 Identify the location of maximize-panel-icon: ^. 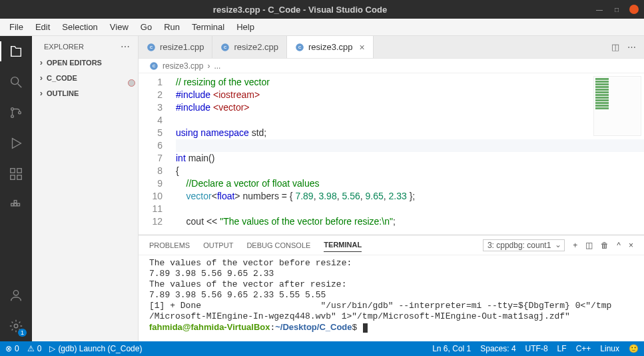
(619, 245).